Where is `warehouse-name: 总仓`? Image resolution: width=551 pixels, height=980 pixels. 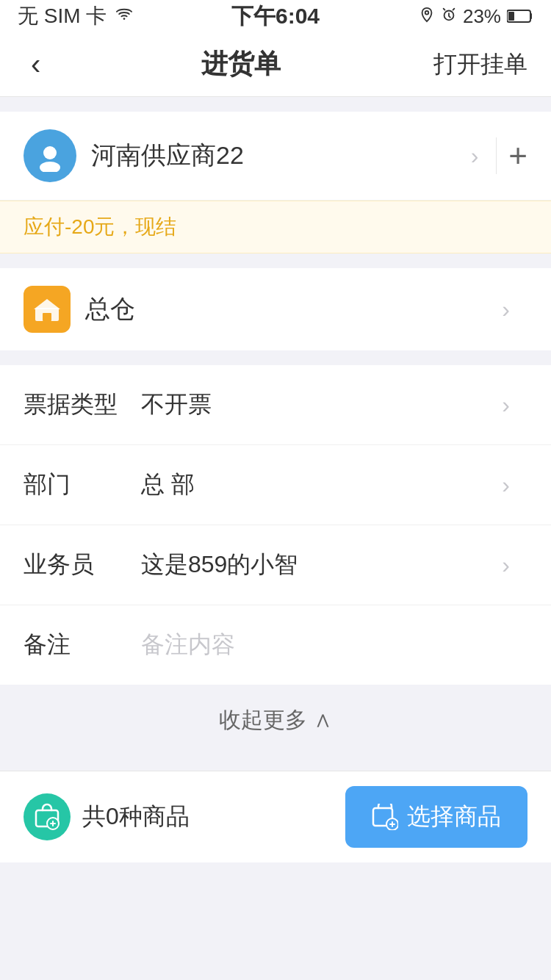 warehouse-name: 总仓 is located at coordinates (294, 309).